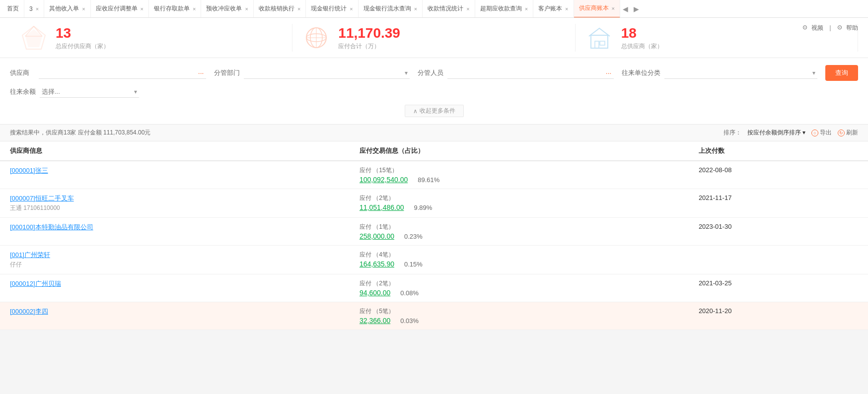 The width and height of the screenshot is (868, 394). Describe the element at coordinates (732, 133) in the screenshot. I see `sort-label: 排序：` at that location.